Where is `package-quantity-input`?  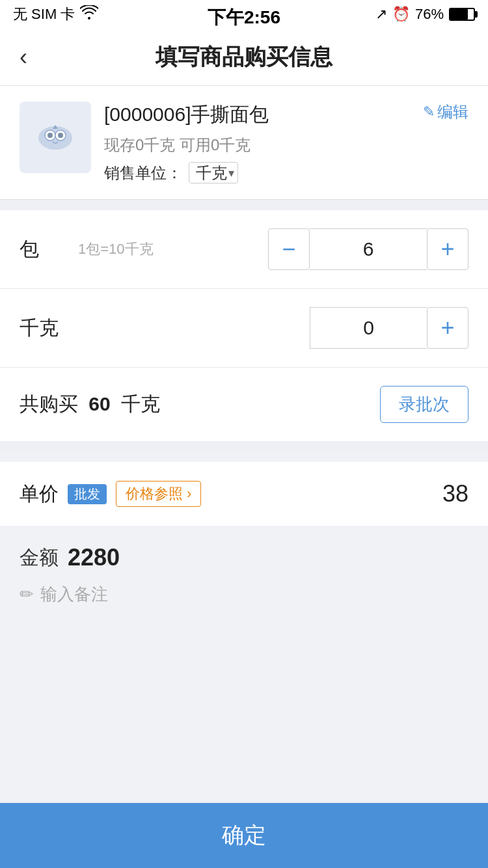 package-quantity-input is located at coordinates (368, 249).